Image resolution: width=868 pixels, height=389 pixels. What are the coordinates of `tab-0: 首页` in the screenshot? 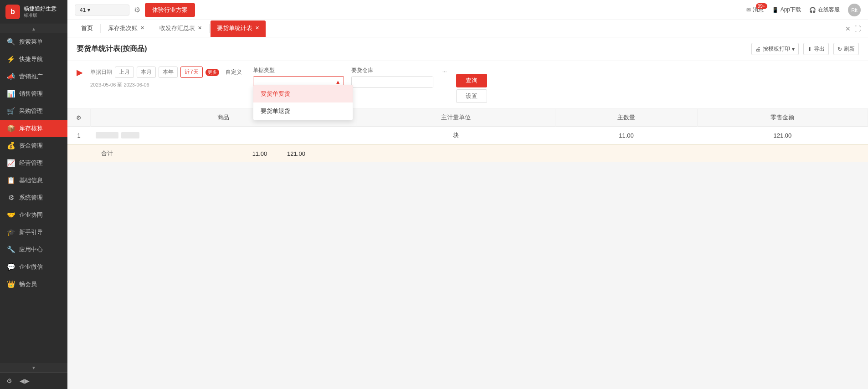 It's located at (87, 29).